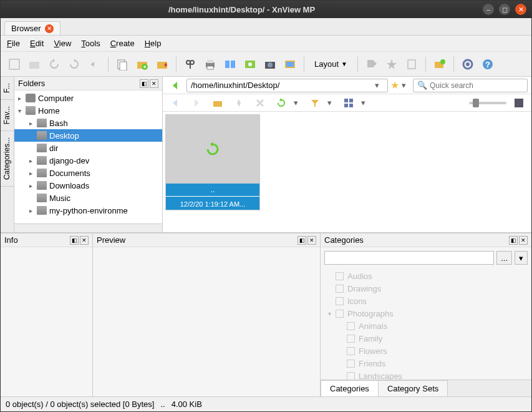 This screenshot has width=532, height=412. I want to click on category-subitem: Animals, so click(426, 326).